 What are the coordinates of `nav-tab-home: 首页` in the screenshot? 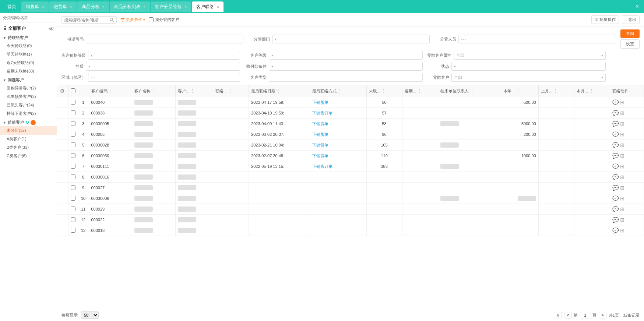 It's located at (12, 7).